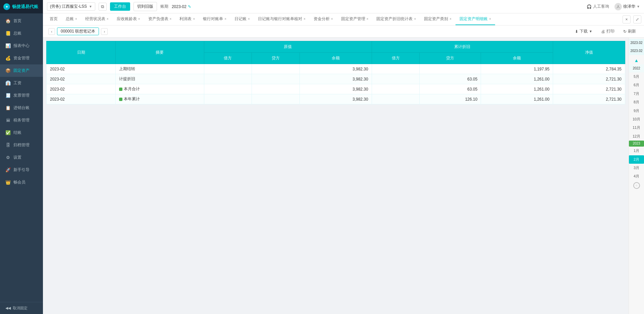 The height and width of the screenshot is (314, 644). What do you see at coordinates (81, 79) in the screenshot?
I see `table-cell: 2023-02` at bounding box center [81, 79].